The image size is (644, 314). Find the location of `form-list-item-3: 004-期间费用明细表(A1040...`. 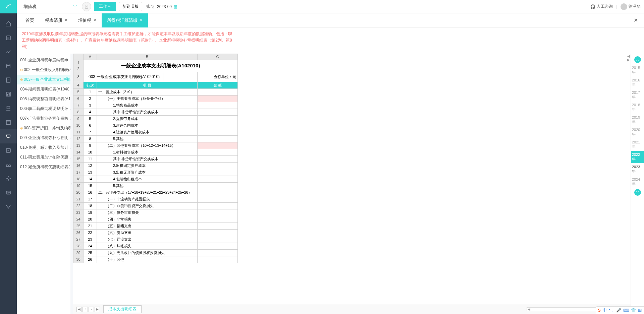

form-list-item-3: 004-期间费用明细表(A1040... is located at coordinates (44, 89).